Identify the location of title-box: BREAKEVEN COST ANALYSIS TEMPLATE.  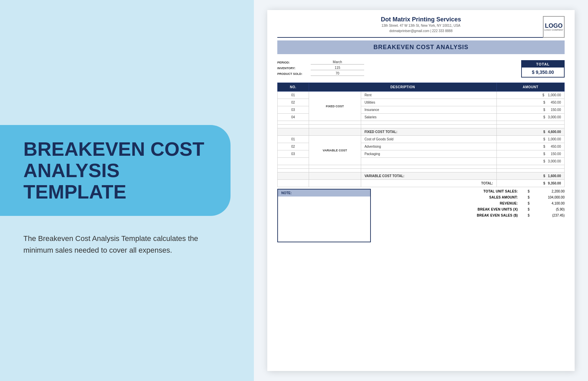
(115, 170).